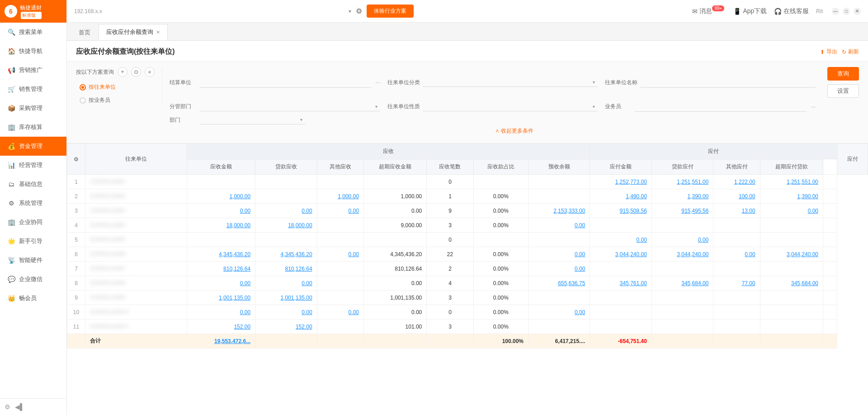 The image size is (868, 415). What do you see at coordinates (133, 32) in the screenshot?
I see `tab-arbalance: 应收应付余额查询 ✕` at bounding box center [133, 32].